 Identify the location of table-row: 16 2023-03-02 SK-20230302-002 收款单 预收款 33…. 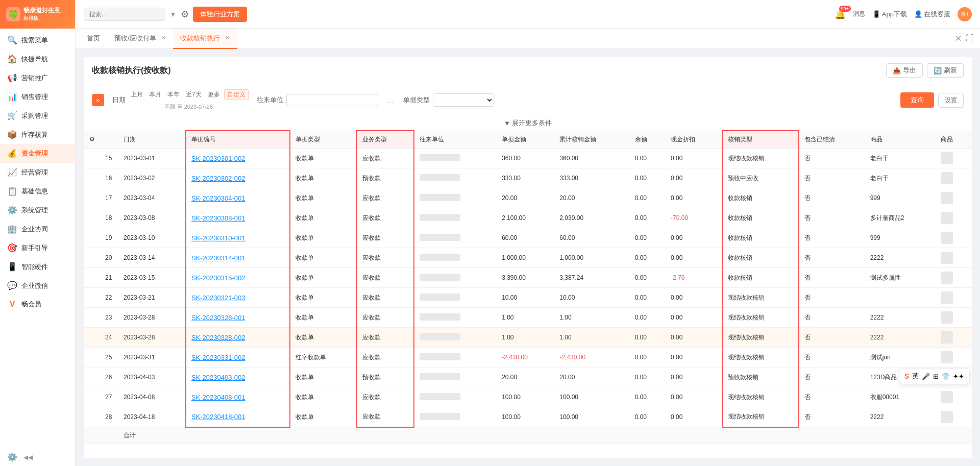
(528, 179).